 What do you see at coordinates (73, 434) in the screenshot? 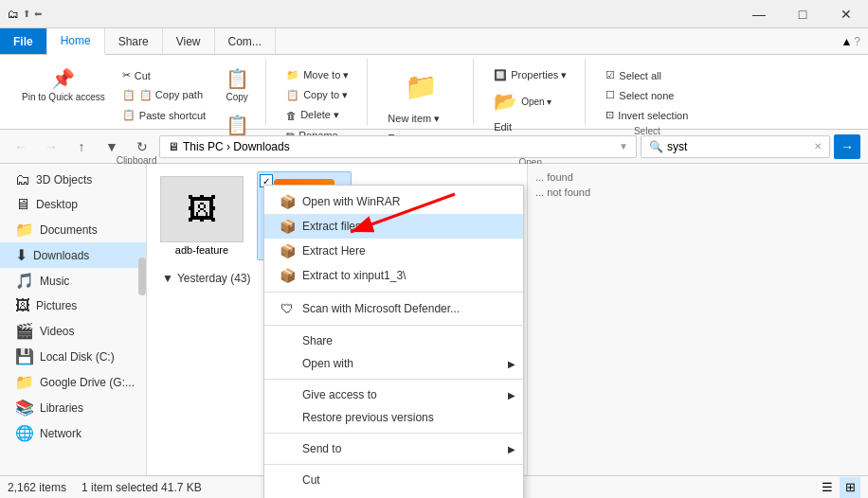
I see `sidebar-item-network: 🌐 Network` at bounding box center [73, 434].